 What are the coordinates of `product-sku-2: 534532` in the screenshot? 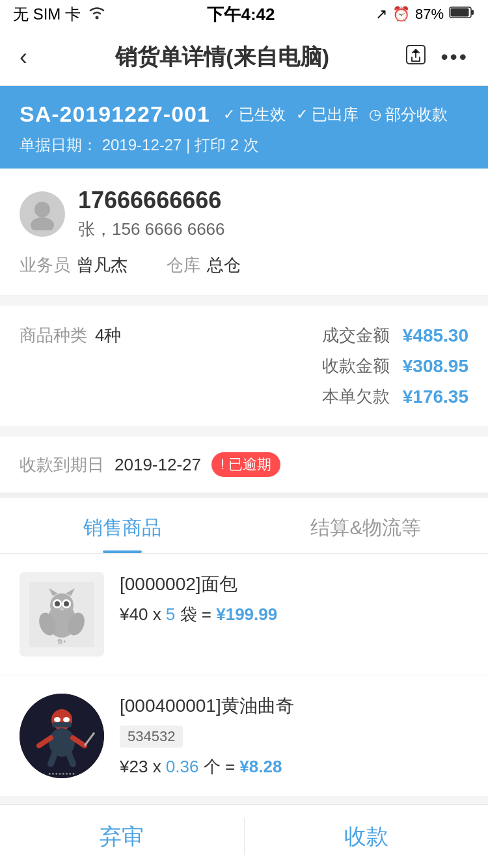 It's located at (151, 737).